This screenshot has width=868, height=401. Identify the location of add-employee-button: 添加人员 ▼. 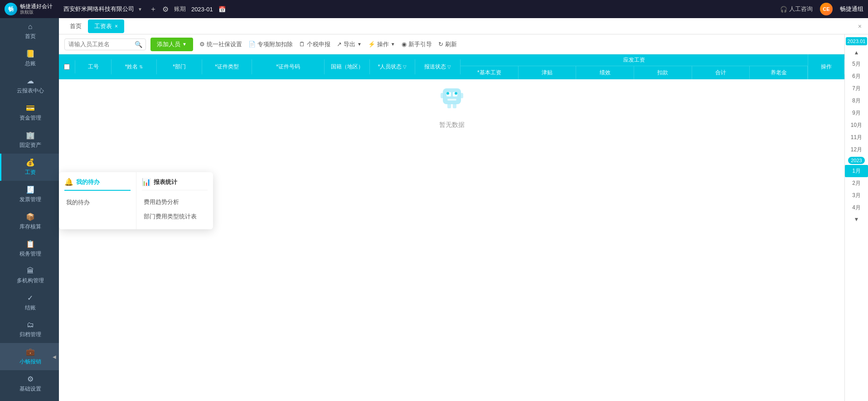
(172, 44).